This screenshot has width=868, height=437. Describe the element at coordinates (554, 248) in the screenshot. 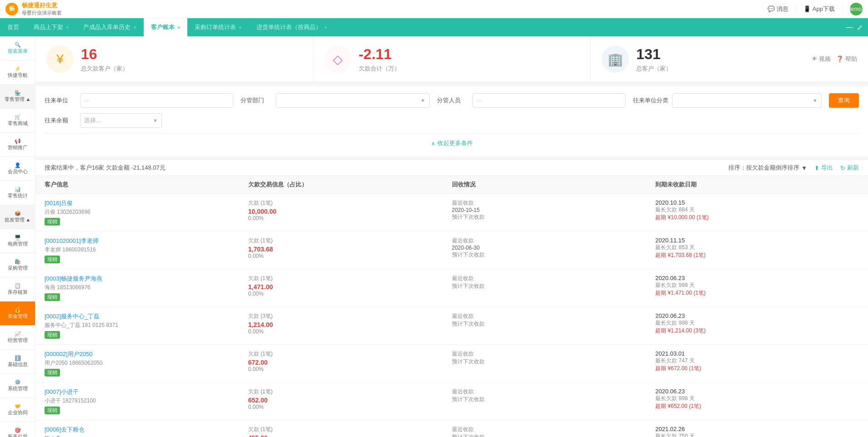

I see `recovery-cell: 最近收款 2020-06-30 预计下次收款` at that location.